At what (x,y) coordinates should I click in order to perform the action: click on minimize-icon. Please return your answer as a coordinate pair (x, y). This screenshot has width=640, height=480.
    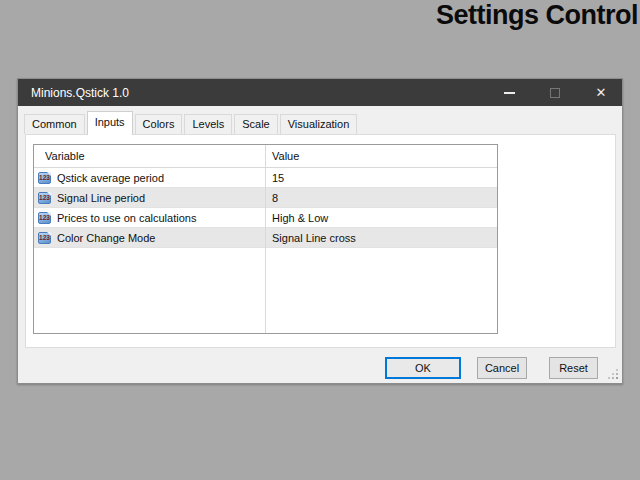
    Looking at the image, I should click on (510, 93).